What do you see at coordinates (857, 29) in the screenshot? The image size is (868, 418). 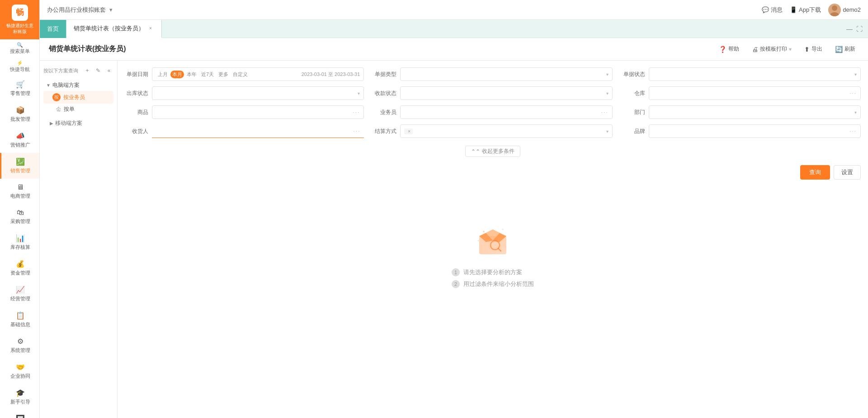 I see `tabs-controls: — ⛶` at bounding box center [857, 29].